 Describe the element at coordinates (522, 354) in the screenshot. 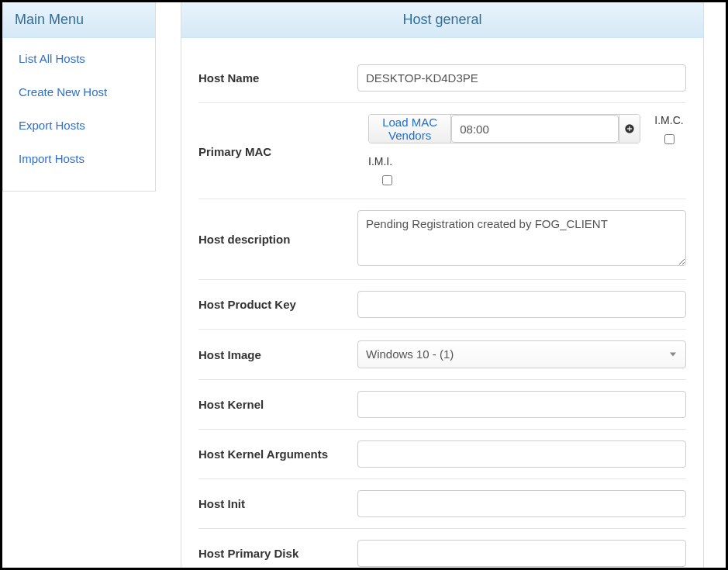

I see `host-image-select: Windows 10 - (1)` at that location.